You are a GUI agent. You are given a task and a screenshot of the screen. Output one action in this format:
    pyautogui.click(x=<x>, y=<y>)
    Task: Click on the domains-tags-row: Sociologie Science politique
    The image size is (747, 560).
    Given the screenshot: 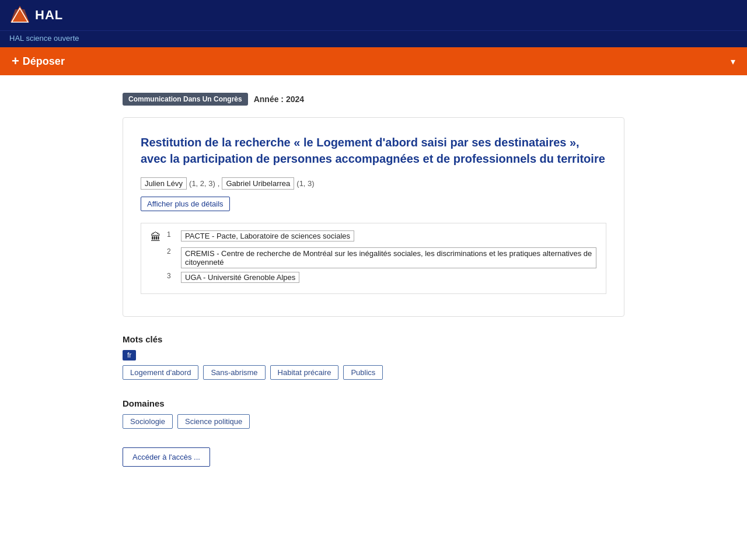 What is the action you would take?
    pyautogui.click(x=374, y=421)
    